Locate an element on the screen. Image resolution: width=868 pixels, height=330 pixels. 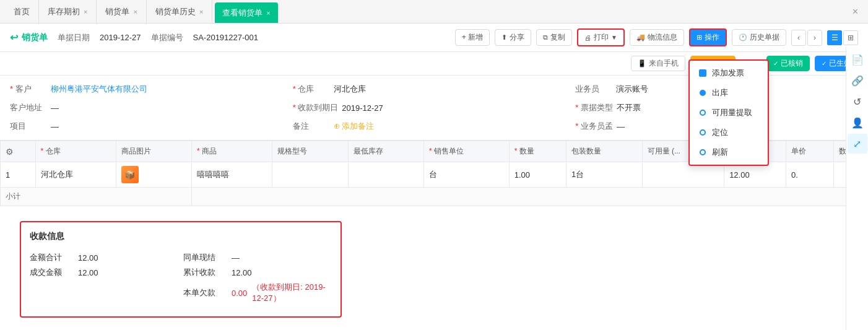
row-num: 1 is located at coordinates (19, 175).